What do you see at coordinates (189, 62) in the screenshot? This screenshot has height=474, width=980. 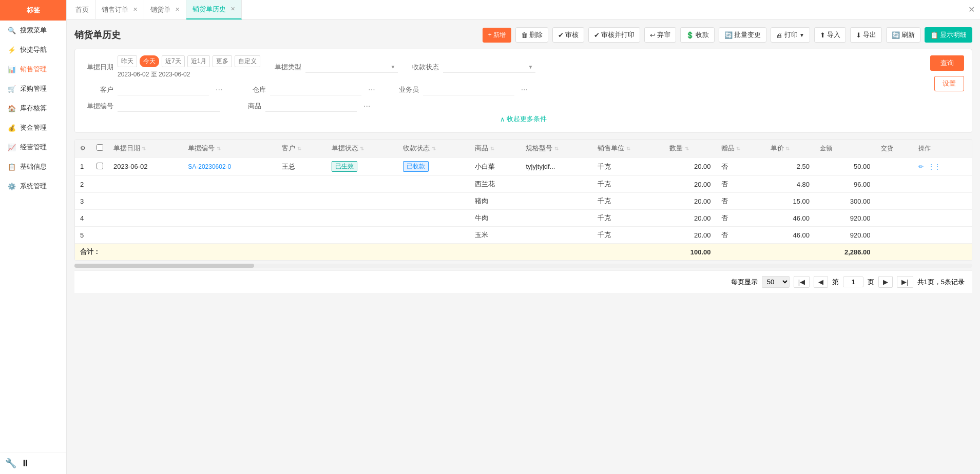 I see `date-btn-group: 昨天 今天 近7天 近1月 更多 自定义` at bounding box center [189, 62].